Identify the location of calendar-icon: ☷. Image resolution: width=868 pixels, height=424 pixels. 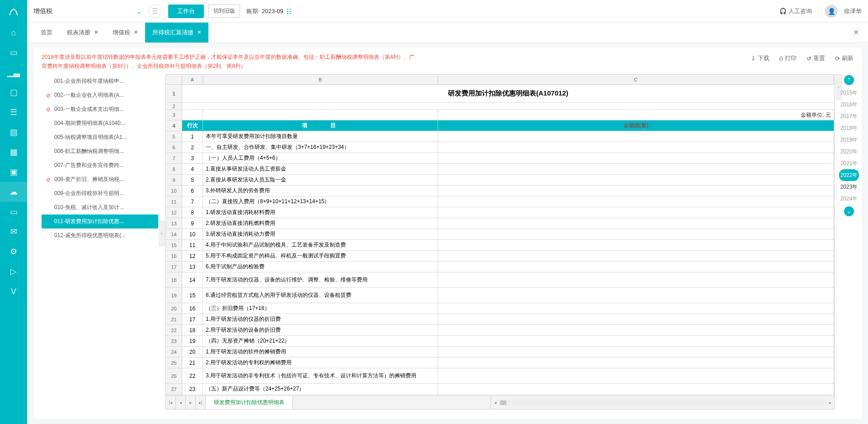
(289, 11).